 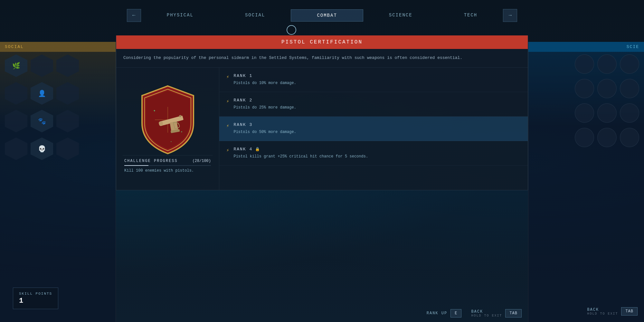 What do you see at coordinates (374, 129) in the screenshot?
I see `rank-item-3: ⚡ RANK 3 Pistols do 50% more damage.` at bounding box center [374, 129].